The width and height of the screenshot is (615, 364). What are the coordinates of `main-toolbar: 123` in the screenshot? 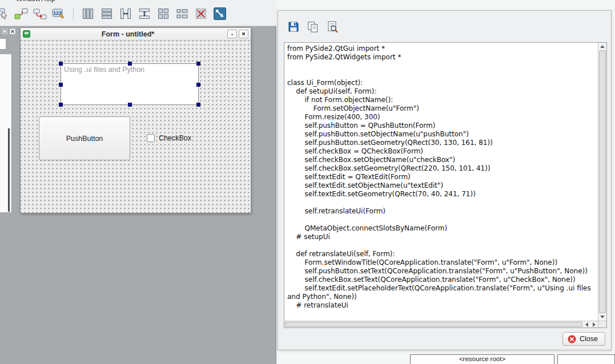 It's located at (113, 14).